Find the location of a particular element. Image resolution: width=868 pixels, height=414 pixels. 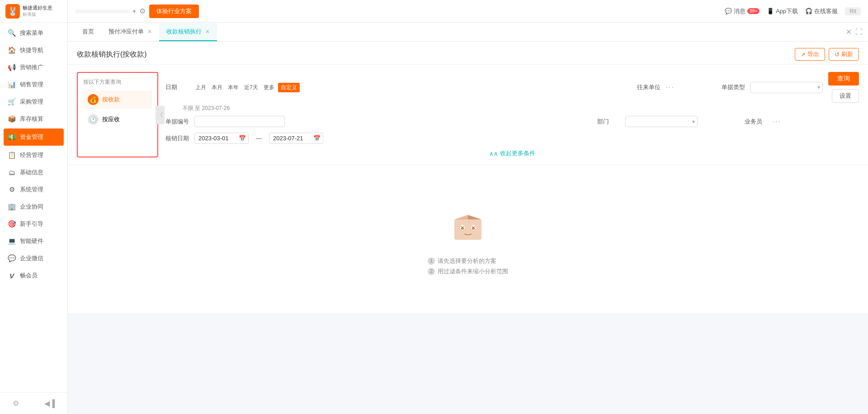

online-service-label: 在线客服 is located at coordinates (826, 11).